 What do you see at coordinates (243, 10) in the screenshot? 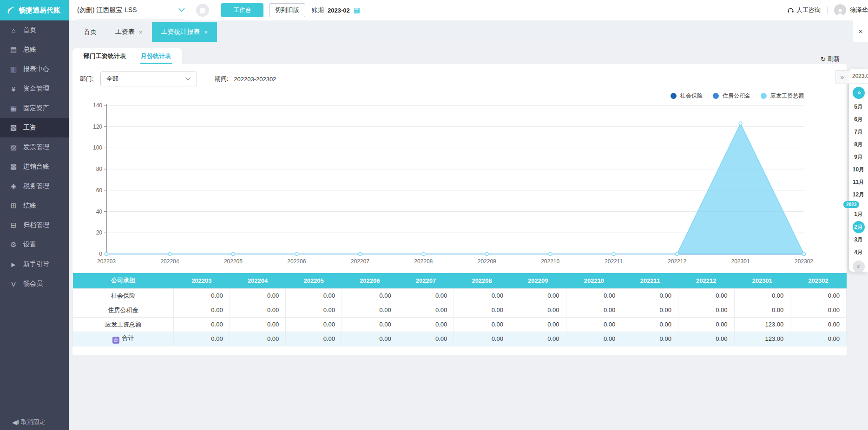
I see `workbench-button: 工作台` at bounding box center [243, 10].